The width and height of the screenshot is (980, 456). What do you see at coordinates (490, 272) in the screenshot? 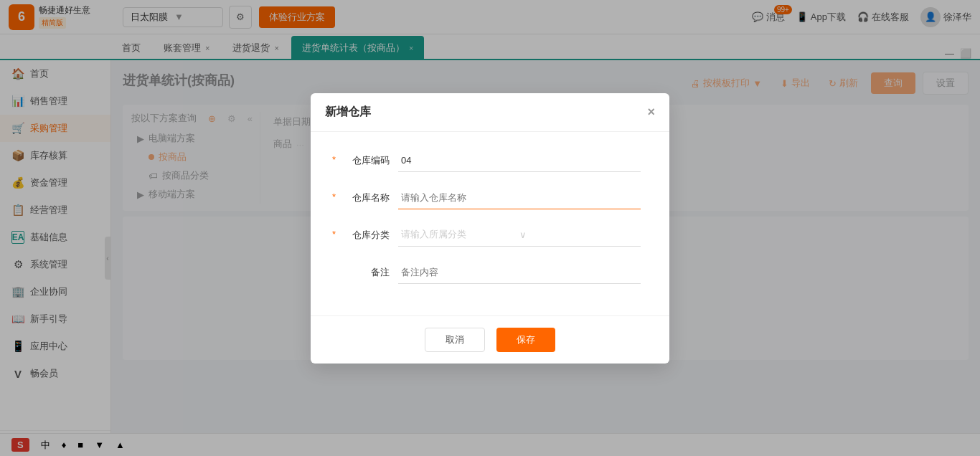
I see `form-row-remark: 备注` at bounding box center [490, 272].